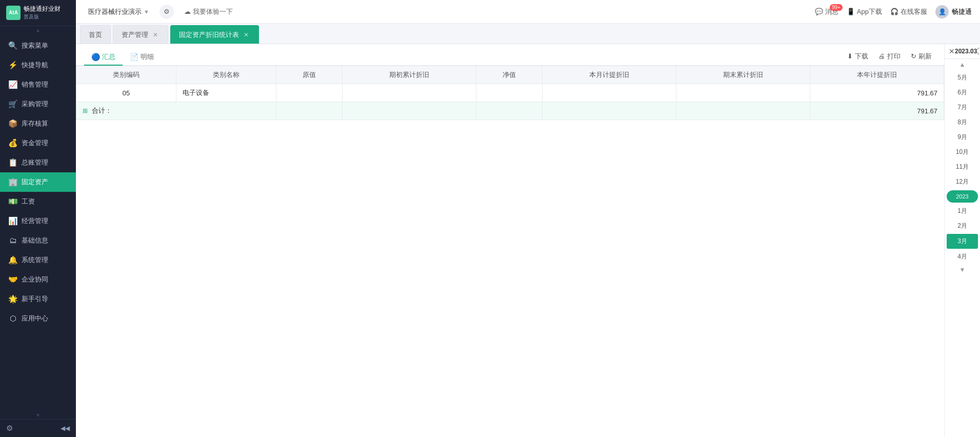  Describe the element at coordinates (962, 152) in the screenshot. I see `date-month-10: 10月` at that location.